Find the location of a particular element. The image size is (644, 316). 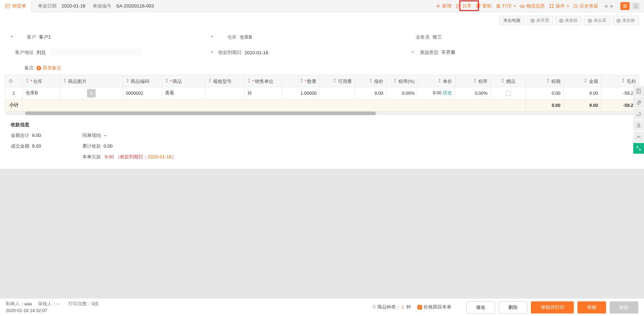

chip-not-invoiced: i未开票 is located at coordinates (540, 21).